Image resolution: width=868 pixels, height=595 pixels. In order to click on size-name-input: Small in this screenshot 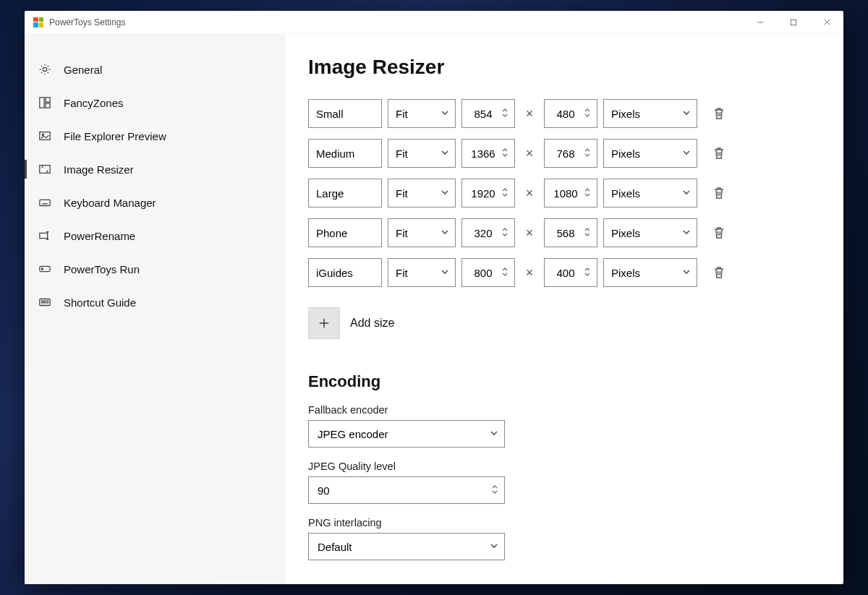, I will do `click(345, 114)`.